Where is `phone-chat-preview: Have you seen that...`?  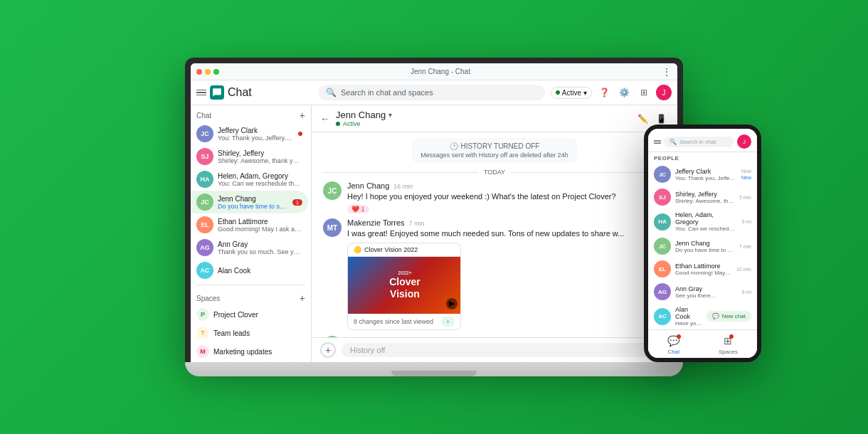
phone-chat-preview: Have you seen that... is located at coordinates (689, 323).